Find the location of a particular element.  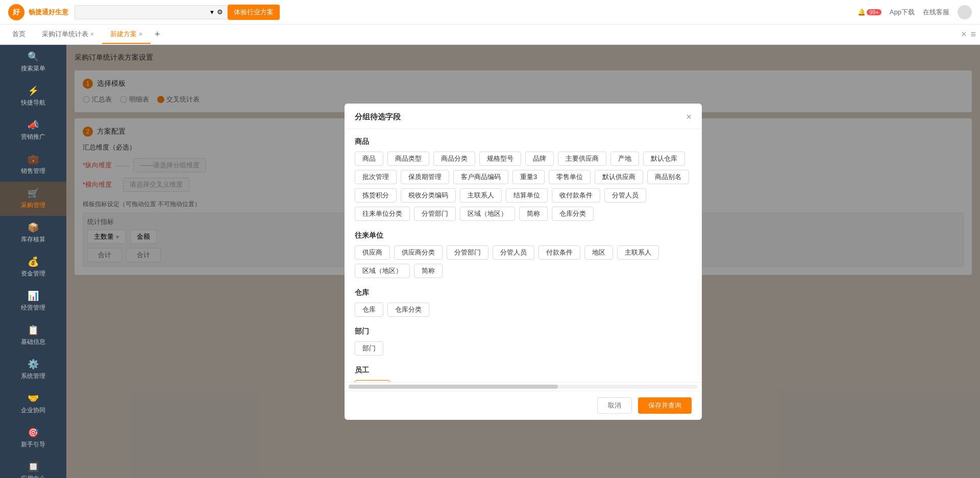

tab-purchase-stat: 采购订单统计表 × is located at coordinates (68, 35).